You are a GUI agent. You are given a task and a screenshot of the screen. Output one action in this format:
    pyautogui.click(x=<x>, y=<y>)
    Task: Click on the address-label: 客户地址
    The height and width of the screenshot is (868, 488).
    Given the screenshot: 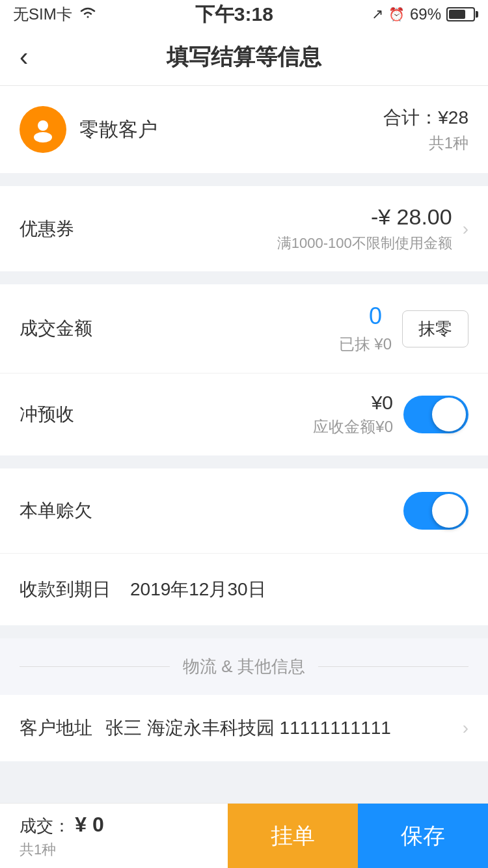 What is the action you would take?
    pyautogui.click(x=56, y=728)
    